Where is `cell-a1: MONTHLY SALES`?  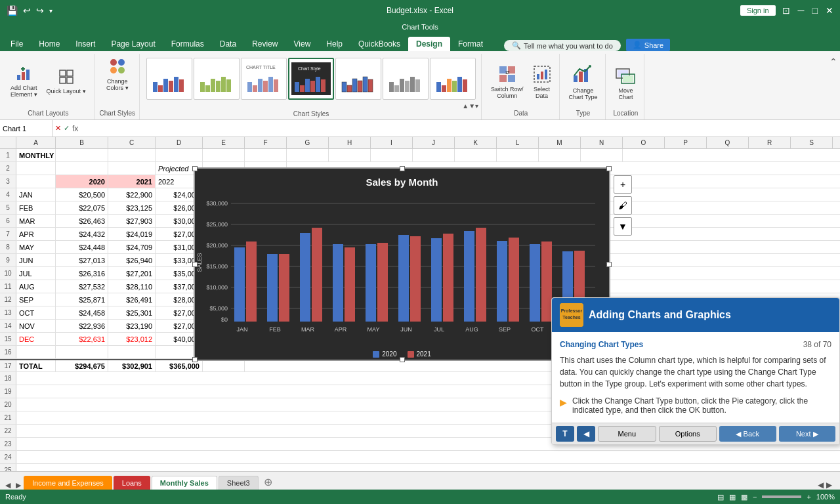
cell-a1: MONTHLY SALES is located at coordinates (36, 155).